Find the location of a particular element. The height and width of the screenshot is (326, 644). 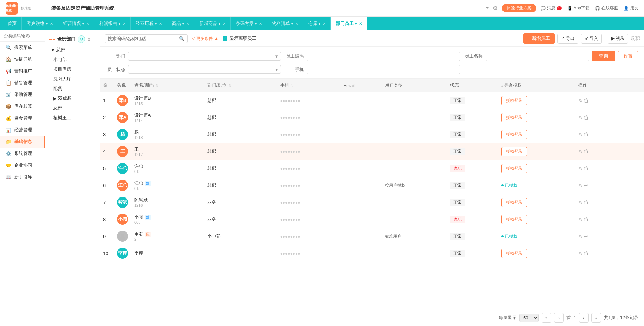

emp-name-input is located at coordinates (537, 56).